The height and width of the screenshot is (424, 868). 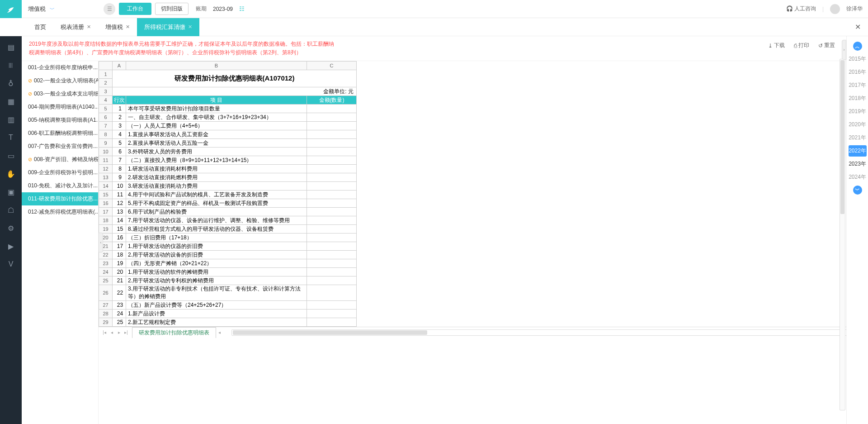 What do you see at coordinates (118, 27) in the screenshot?
I see `tab-vat: 增值税✕` at bounding box center [118, 27].